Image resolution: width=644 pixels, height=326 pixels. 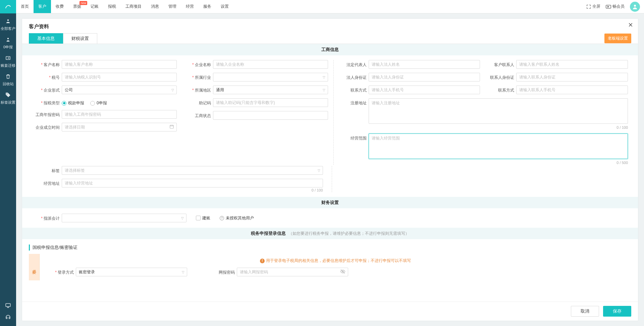 What do you see at coordinates (172, 7) in the screenshot?
I see `topnav-item-8: 管理` at bounding box center [172, 7].